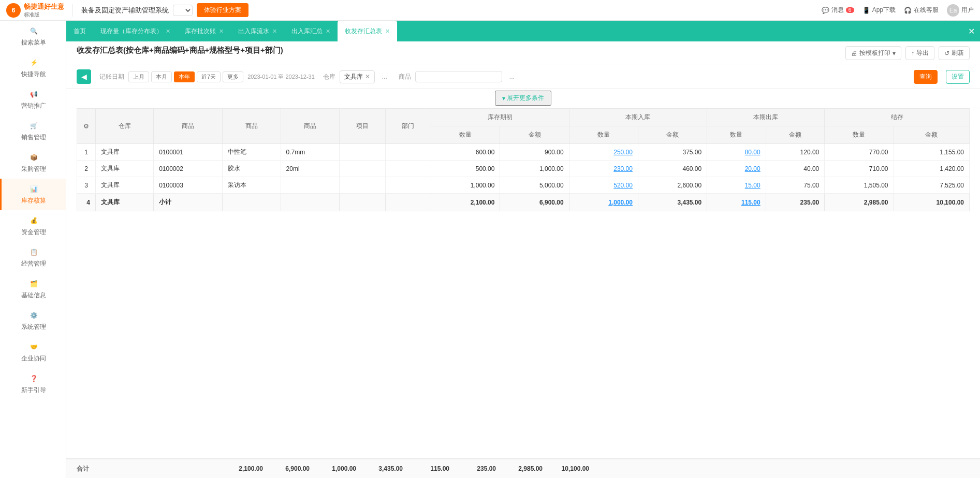 The height and width of the screenshot is (478, 980). Describe the element at coordinates (926, 10) in the screenshot. I see `online-service-label: 在线客服` at that location.